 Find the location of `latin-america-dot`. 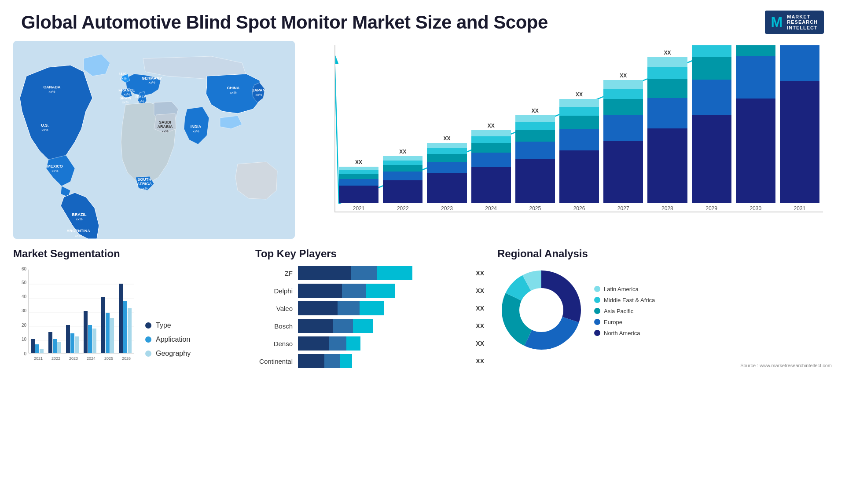

latin-america-dot is located at coordinates (597, 289).